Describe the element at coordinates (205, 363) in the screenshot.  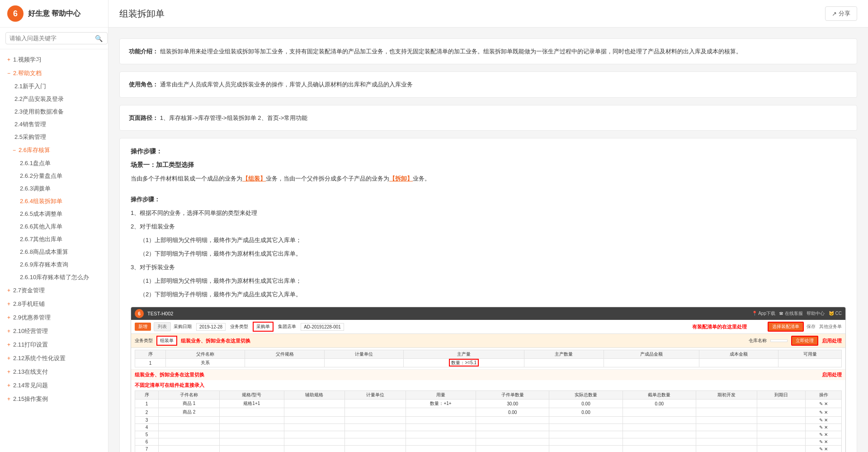
I see `cell-name: 关系` at that location.